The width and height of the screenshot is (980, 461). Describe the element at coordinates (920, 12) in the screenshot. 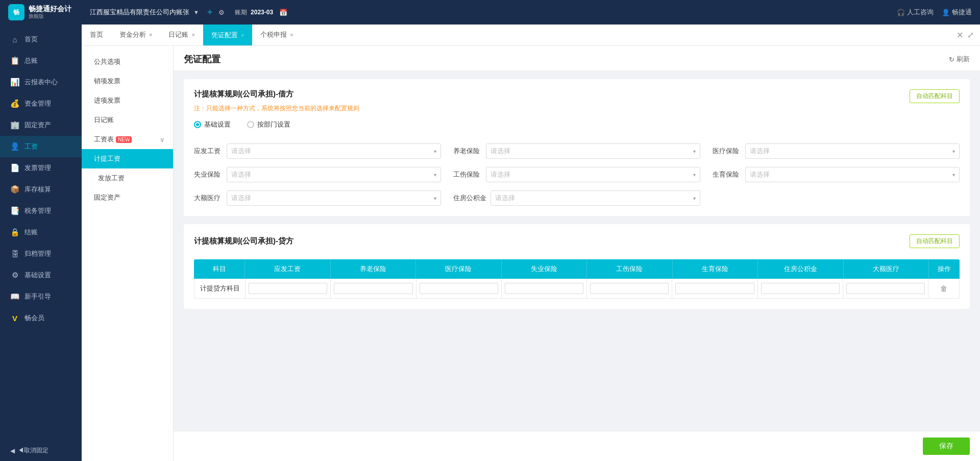

I see `service-label: 人工咨询` at that location.